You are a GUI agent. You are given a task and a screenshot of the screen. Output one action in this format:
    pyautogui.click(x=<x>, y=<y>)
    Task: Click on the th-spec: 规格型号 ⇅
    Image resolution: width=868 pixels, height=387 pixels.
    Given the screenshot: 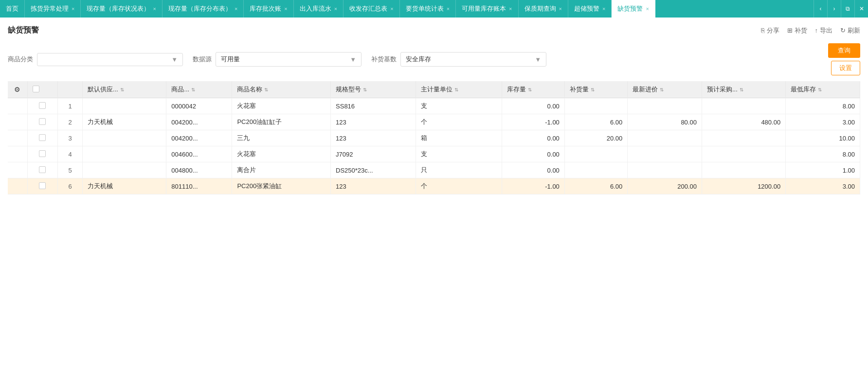 What is the action you would take?
    pyautogui.click(x=374, y=89)
    